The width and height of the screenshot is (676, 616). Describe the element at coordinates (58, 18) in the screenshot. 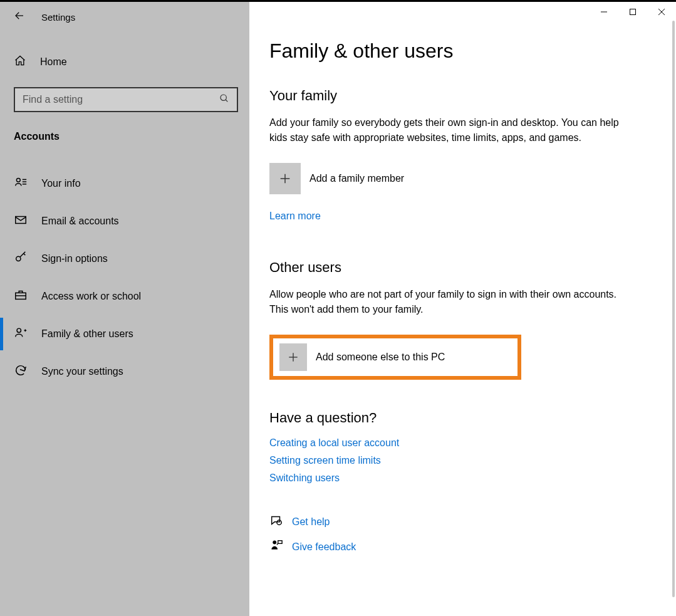

I see `app-title: Settings` at that location.